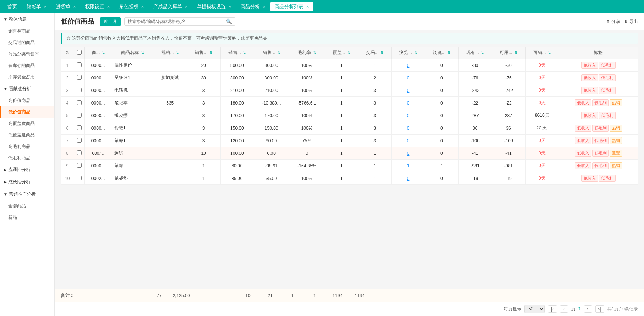 The width and height of the screenshot is (644, 316). What do you see at coordinates (27, 66) in the screenshot?
I see `sidebar-item-in-stock: 有库存的商品` at bounding box center [27, 66].